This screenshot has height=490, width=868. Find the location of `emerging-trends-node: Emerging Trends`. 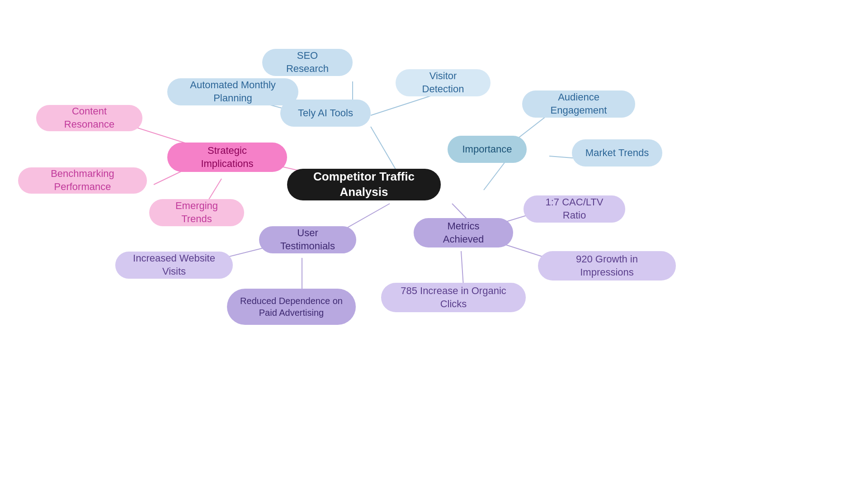

emerging-trends-node: Emerging Trends is located at coordinates (197, 213).